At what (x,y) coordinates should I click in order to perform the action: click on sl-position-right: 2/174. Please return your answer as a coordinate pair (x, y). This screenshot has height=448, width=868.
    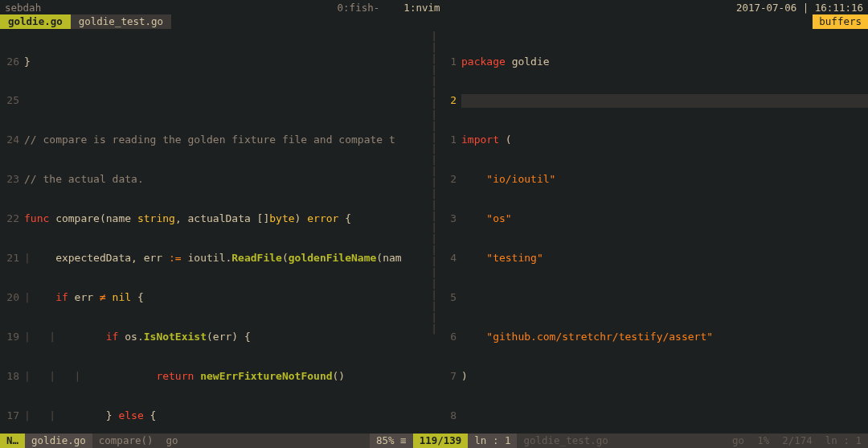
    Looking at the image, I should click on (797, 441).